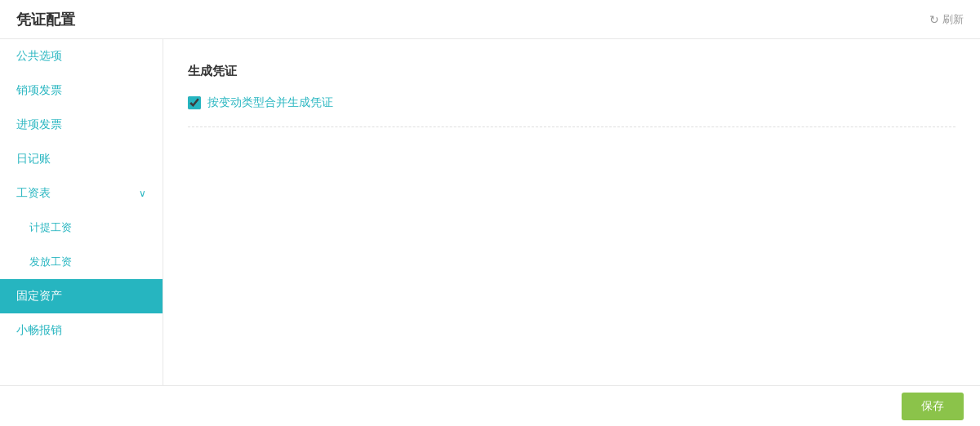 This screenshot has height=426, width=980. Describe the element at coordinates (39, 296) in the screenshot. I see `sidebar-item-label: 固定资产` at that location.